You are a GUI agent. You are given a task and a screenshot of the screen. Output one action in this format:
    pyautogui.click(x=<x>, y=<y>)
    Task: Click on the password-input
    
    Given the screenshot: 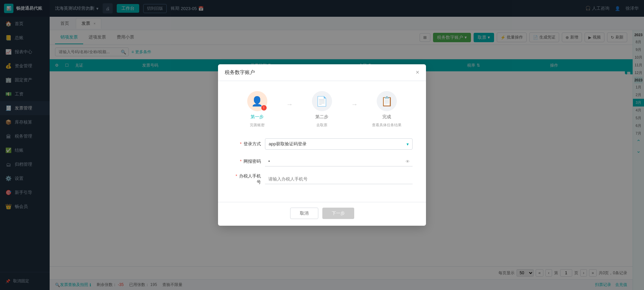 What is the action you would take?
    pyautogui.click(x=339, y=161)
    